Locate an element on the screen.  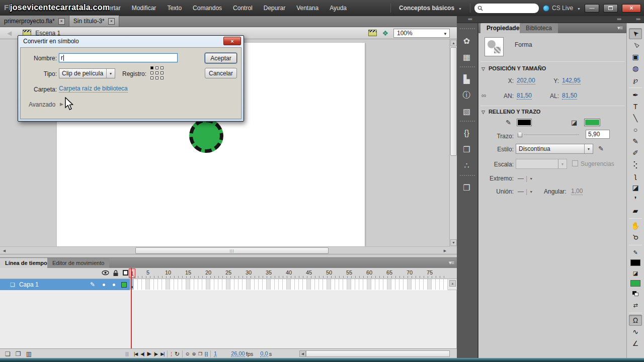
close-button: × is located at coordinates (631, 8).